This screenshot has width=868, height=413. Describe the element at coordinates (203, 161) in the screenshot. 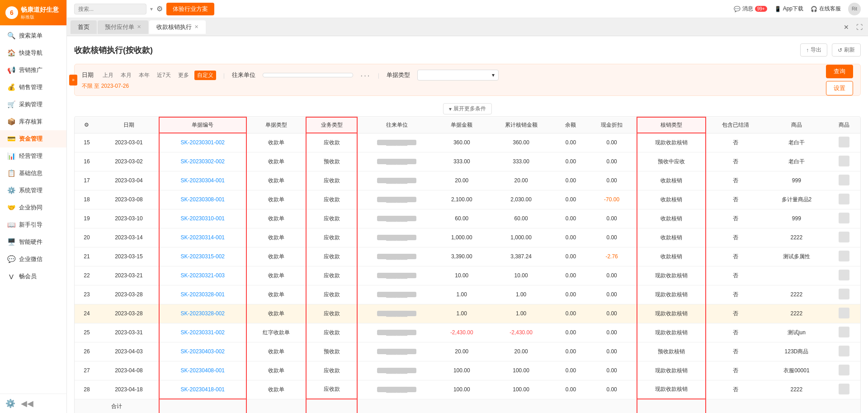

I see `doc-no-link: SK-20230302-002` at that location.